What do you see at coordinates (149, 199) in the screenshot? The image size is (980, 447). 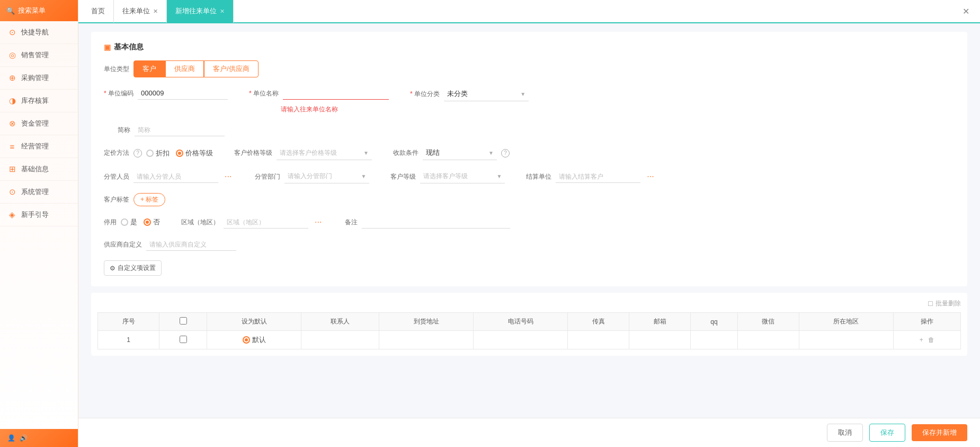 I see `add-tag-button: + 标签` at bounding box center [149, 199].